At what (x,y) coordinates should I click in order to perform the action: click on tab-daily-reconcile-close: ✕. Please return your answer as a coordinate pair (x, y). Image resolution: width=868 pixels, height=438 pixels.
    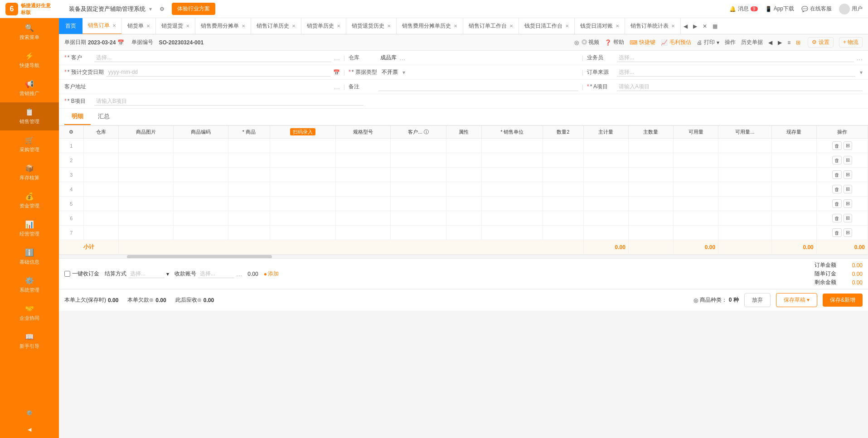
    Looking at the image, I should click on (617, 26).